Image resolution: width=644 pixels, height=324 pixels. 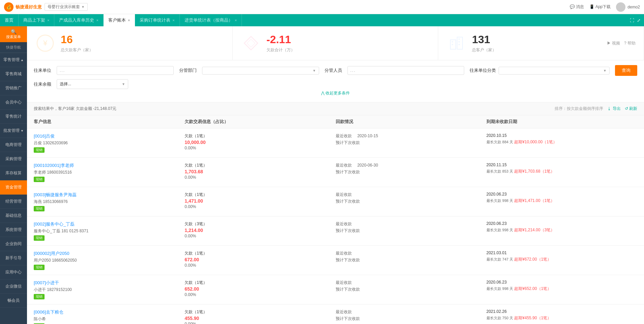 What do you see at coordinates (406, 70) in the screenshot?
I see `manager-input: ...` at bounding box center [406, 70].